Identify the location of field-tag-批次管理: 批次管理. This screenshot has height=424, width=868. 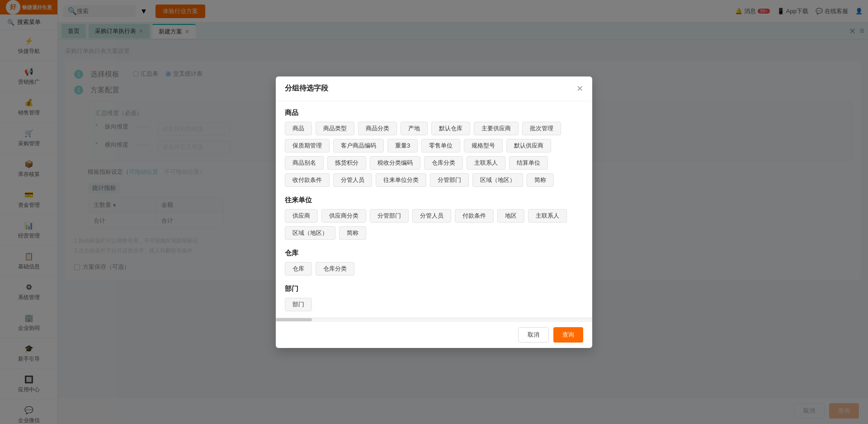
(542, 129).